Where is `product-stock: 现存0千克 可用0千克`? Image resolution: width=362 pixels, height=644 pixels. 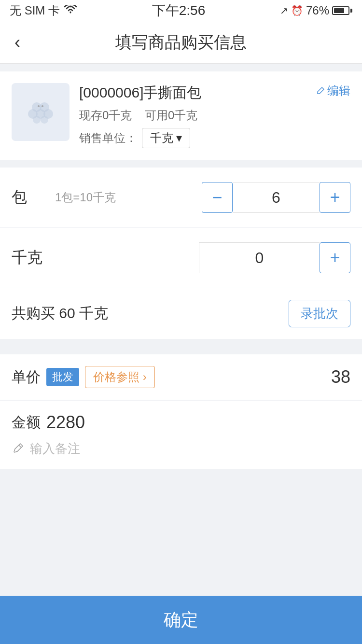
product-stock: 现存0千克 可用0千克 is located at coordinates (215, 115).